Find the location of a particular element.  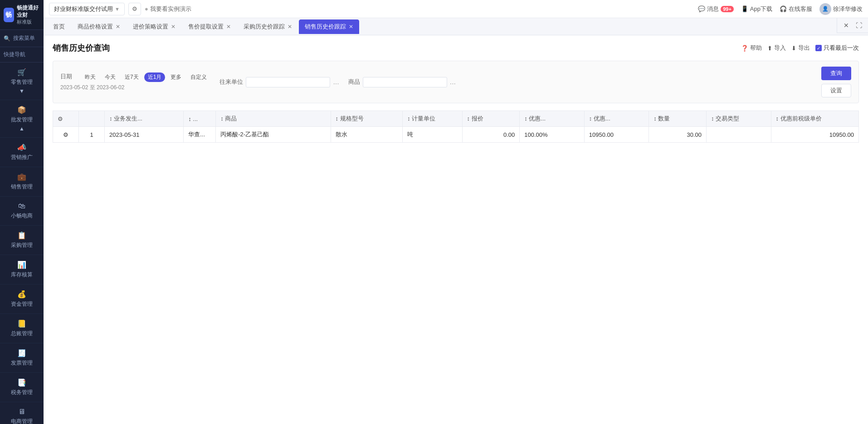

sidebar-item-retail: 🛒 零售管理 ▼ is located at coordinates (22, 82).